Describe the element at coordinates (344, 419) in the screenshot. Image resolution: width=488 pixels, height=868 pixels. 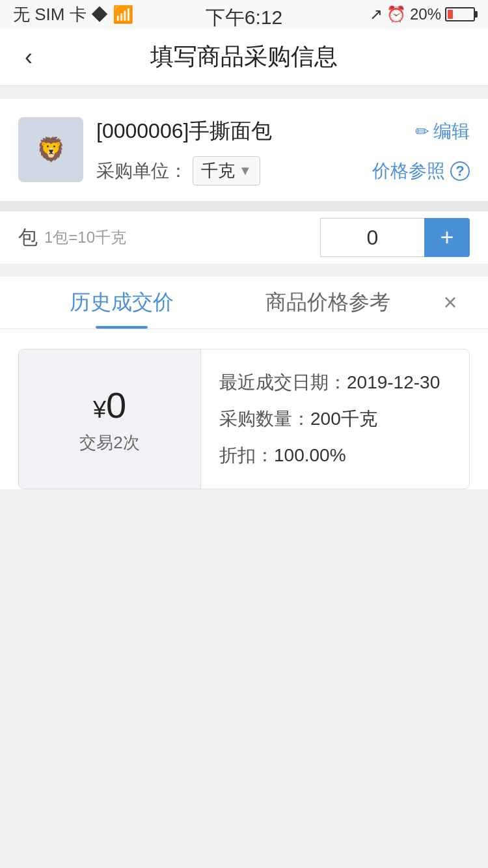
I see `purchase-qty-value: 200千克` at that location.